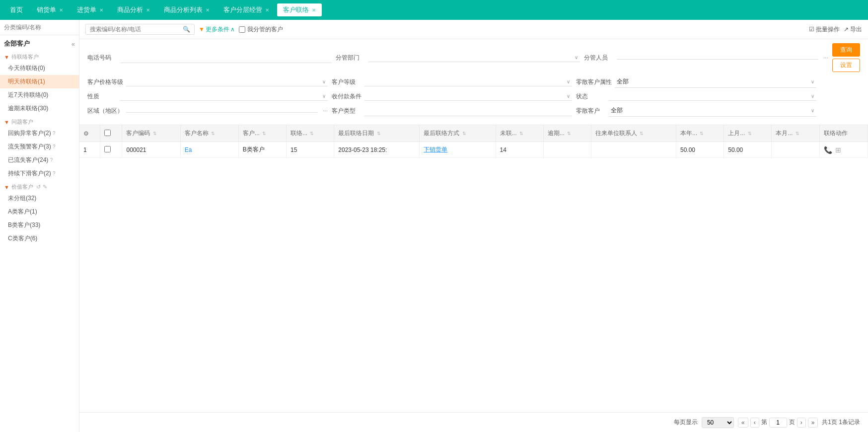  Describe the element at coordinates (813, 423) in the screenshot. I see `last-page-button: »` at that location.